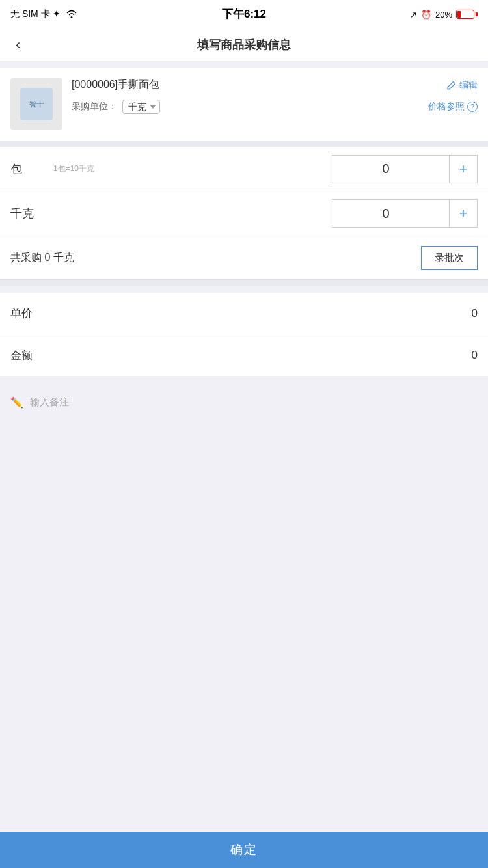 The height and width of the screenshot is (868, 488). What do you see at coordinates (462, 85) in the screenshot?
I see `edit-button: 编辑` at bounding box center [462, 85].